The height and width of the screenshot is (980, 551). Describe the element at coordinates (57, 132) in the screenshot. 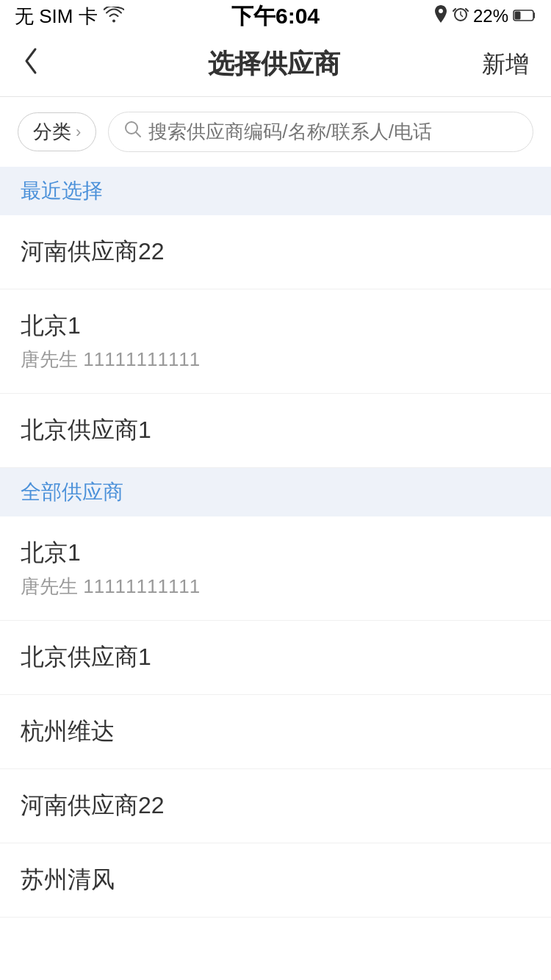

I see `category-filter-button: 分类 ›` at that location.